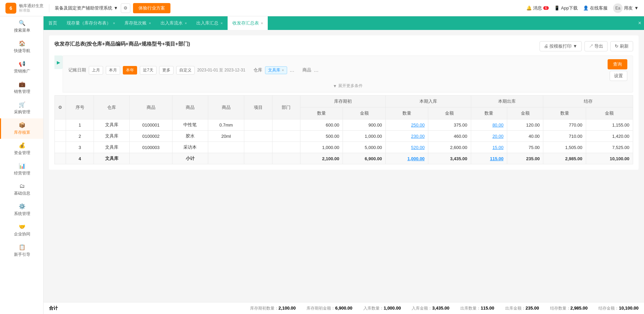 Image resolution: width=644 pixels, height=314 pixels. I want to click on date-btn-more: 更多, so click(166, 70).